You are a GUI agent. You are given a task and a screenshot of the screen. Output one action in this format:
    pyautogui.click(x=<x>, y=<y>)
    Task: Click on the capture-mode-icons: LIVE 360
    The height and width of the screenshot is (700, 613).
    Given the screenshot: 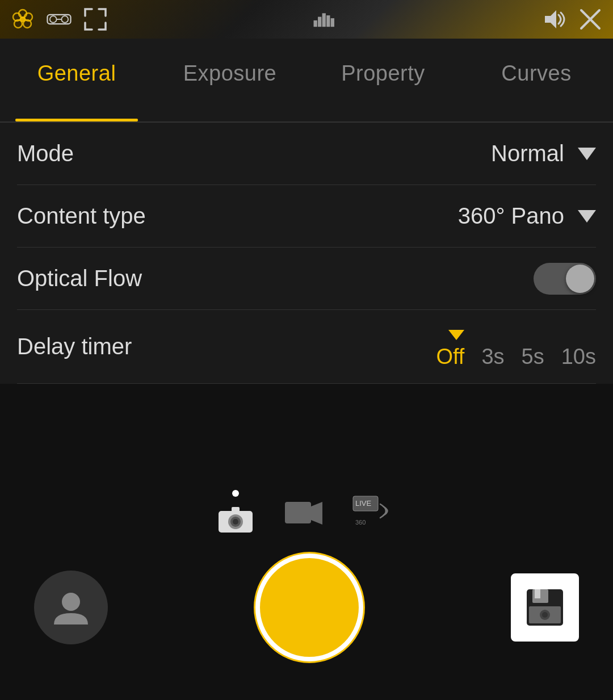 What is the action you would take?
    pyautogui.click(x=306, y=513)
    